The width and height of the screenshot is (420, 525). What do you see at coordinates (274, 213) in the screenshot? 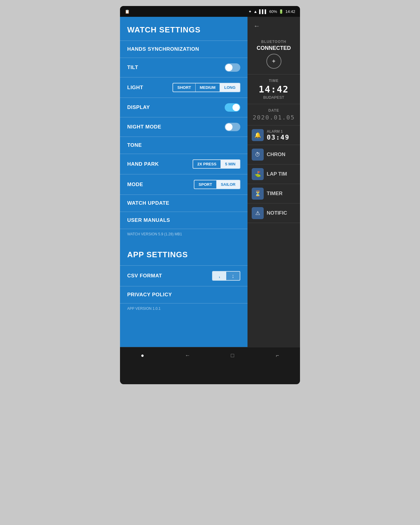
I see `nav-row-notific: ⚠ NOTIFIC` at bounding box center [274, 213].